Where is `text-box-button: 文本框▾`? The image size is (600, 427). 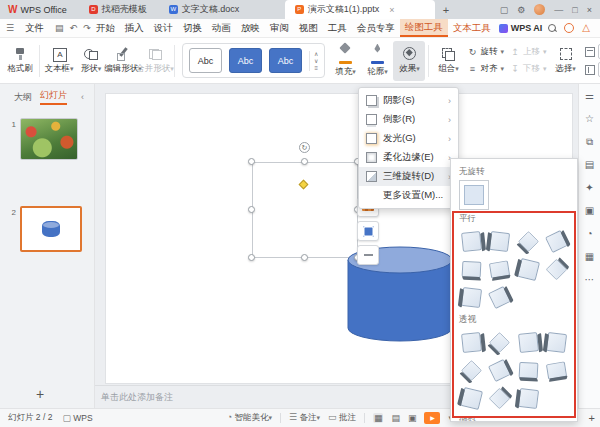
text-box-button: 文本框▾ is located at coordinates (59, 61).